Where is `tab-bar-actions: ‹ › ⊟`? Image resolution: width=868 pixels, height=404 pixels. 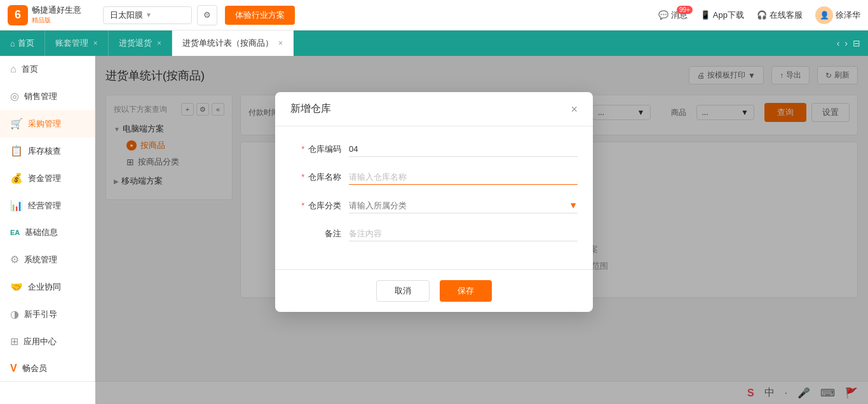
tab-bar-actions: ‹ › ⊟ is located at coordinates (853, 43).